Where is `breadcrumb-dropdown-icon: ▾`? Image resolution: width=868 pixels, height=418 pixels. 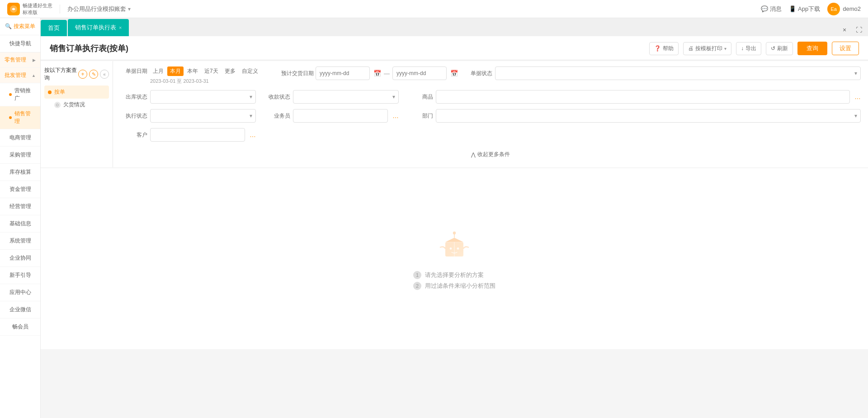
breadcrumb-dropdown-icon: ▾ is located at coordinates (129, 9).